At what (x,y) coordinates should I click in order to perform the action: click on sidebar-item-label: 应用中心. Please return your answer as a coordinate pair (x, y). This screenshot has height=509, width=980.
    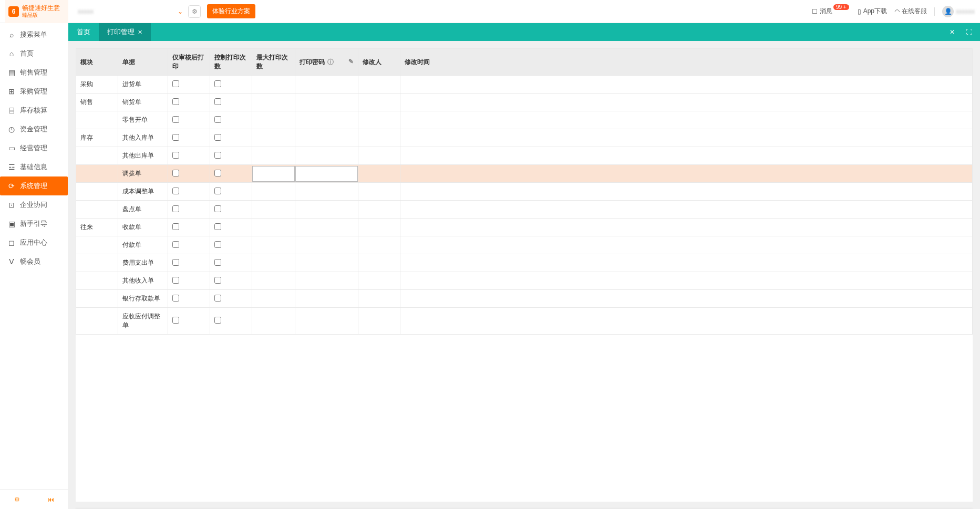
    Looking at the image, I should click on (34, 243).